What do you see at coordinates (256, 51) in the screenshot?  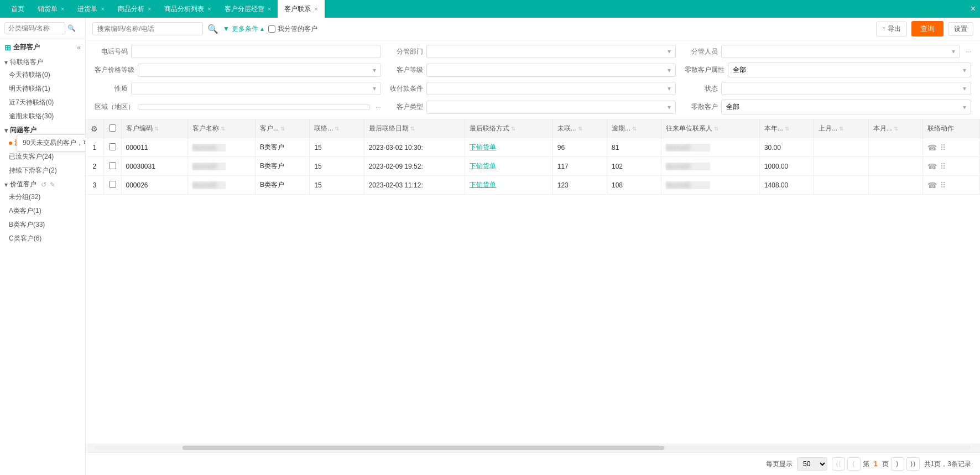 I see `filter-phone-input` at bounding box center [256, 51].